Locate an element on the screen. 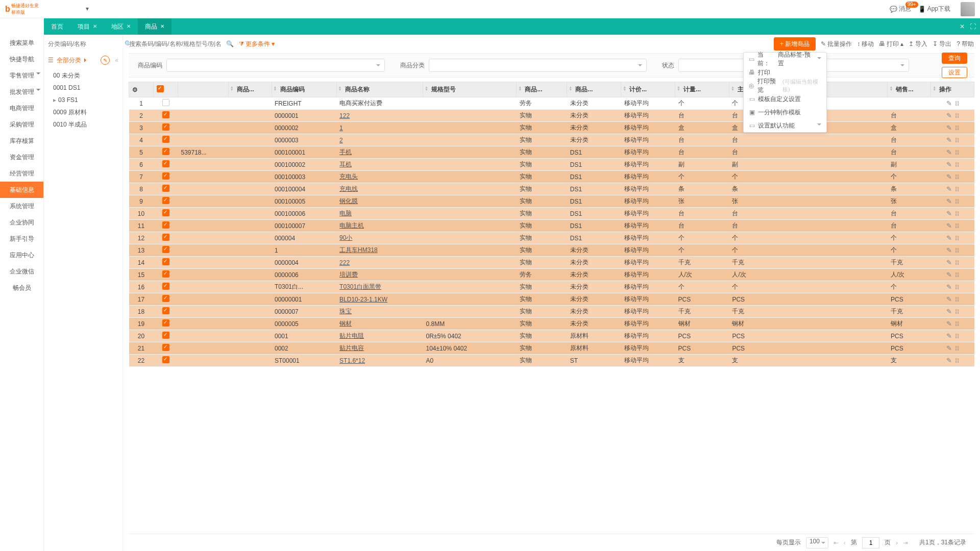 This screenshot has width=980, height=551. sidebar-item: 系统管理 is located at coordinates (21, 206).